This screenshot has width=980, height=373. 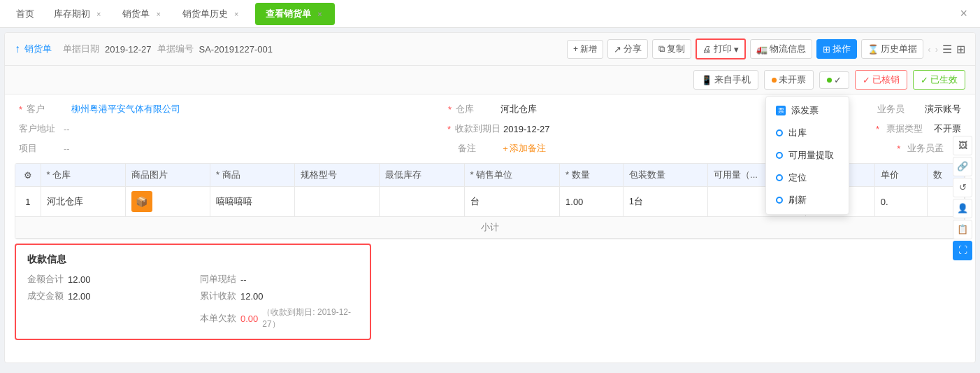 I want to click on cancel-label: 已核销, so click(x=886, y=80).